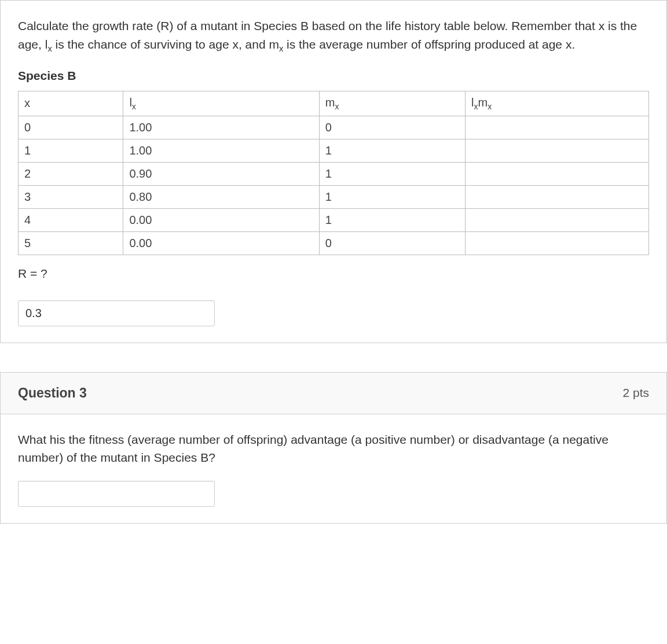 This screenshot has width=667, height=644. What do you see at coordinates (334, 274) in the screenshot?
I see `r-label: R = ?` at bounding box center [334, 274].